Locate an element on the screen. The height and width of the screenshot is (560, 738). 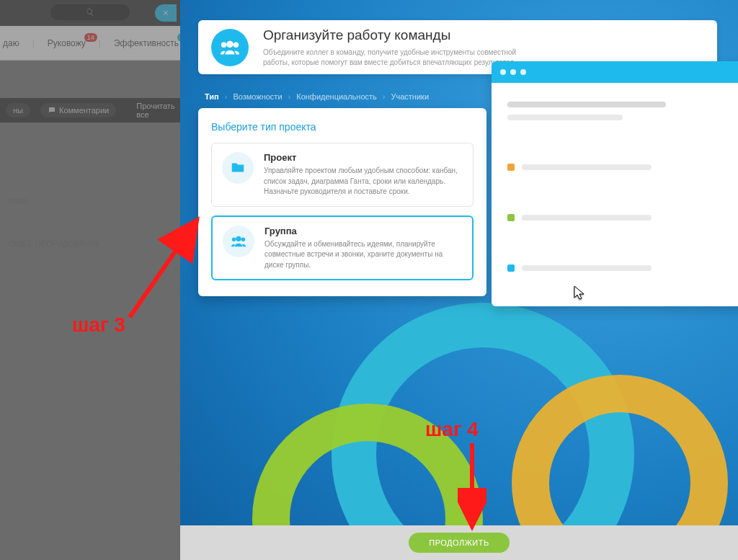
comments-pill: Комментарии is located at coordinates (78, 110).